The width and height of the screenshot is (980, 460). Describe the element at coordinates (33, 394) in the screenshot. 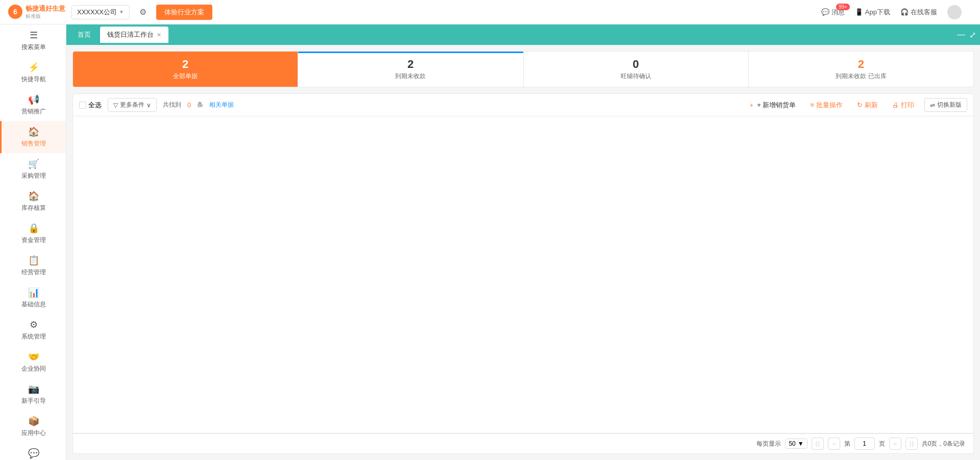

I see `sidebar-item-guide: 📷 新手引导` at that location.